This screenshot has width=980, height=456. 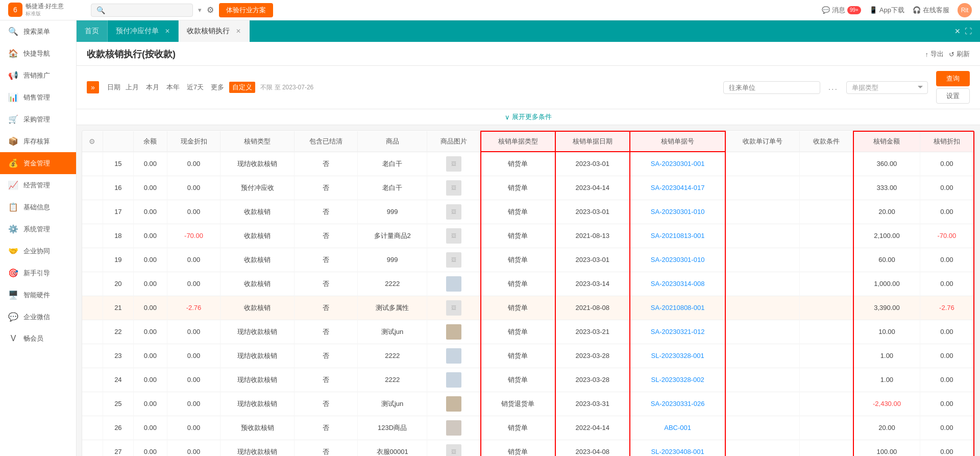 What do you see at coordinates (38, 339) in the screenshot?
I see `sidebar-item-member: V畅会员` at bounding box center [38, 339].